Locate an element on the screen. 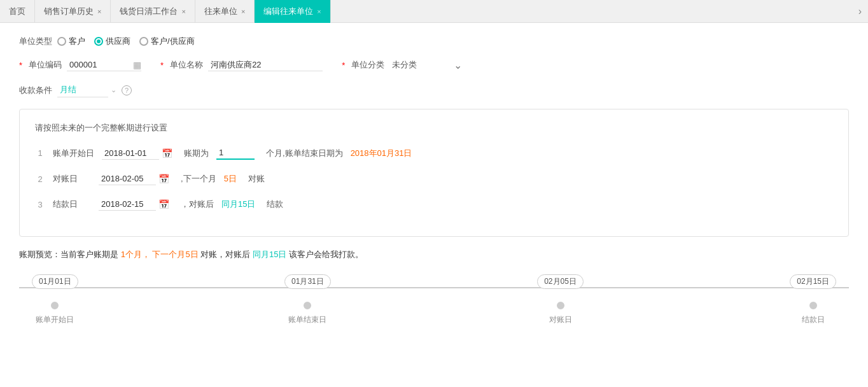  timeline-label-1: 账单开始日 is located at coordinates (55, 320).